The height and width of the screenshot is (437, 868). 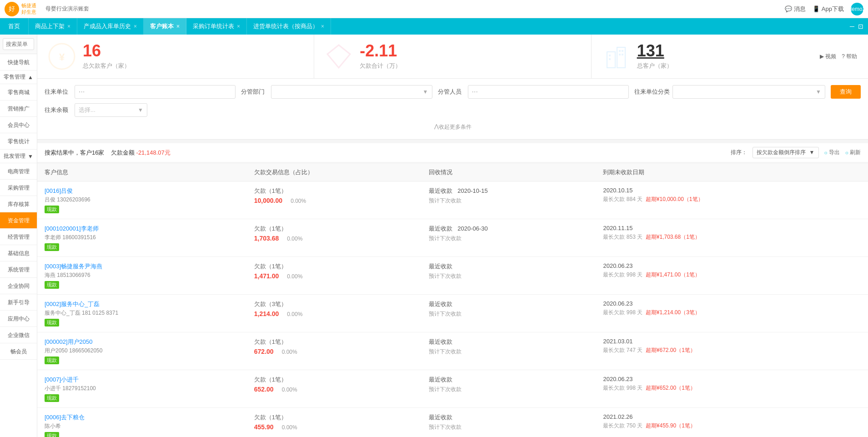 What do you see at coordinates (732, 423) in the screenshot?
I see `cell-overdue-date-6: 2021.02.26 最长欠款 750 天 超期¥455.90（1笔）` at bounding box center [732, 423].